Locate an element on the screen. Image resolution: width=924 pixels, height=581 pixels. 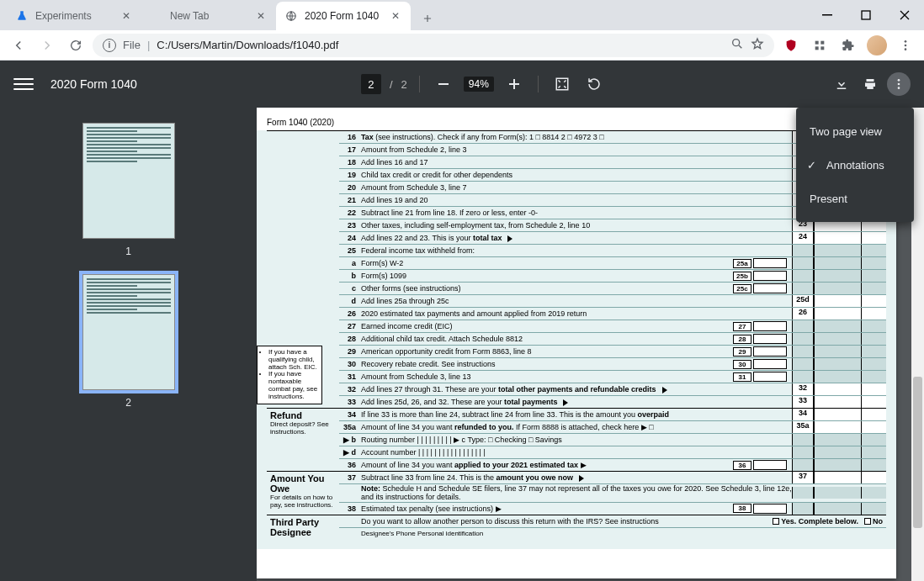
form-section-third-party: Third Party Designee Do you want to allo… is located at coordinates (576, 526).